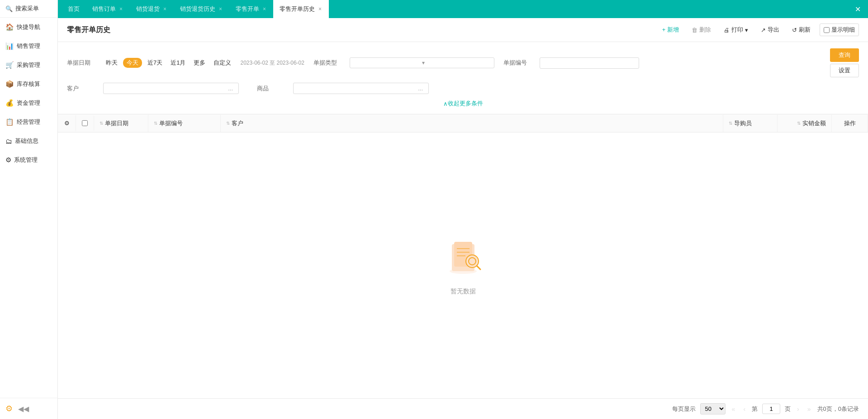 This screenshot has height=419, width=868. I want to click on date-btn-custom: 自定义, so click(223, 63).